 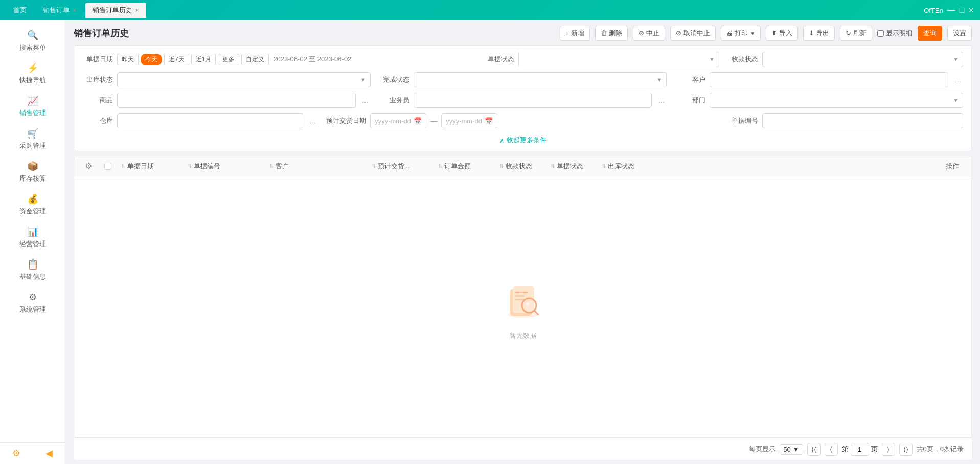 I want to click on filter-item-product: 商品 …, so click(x=226, y=100).